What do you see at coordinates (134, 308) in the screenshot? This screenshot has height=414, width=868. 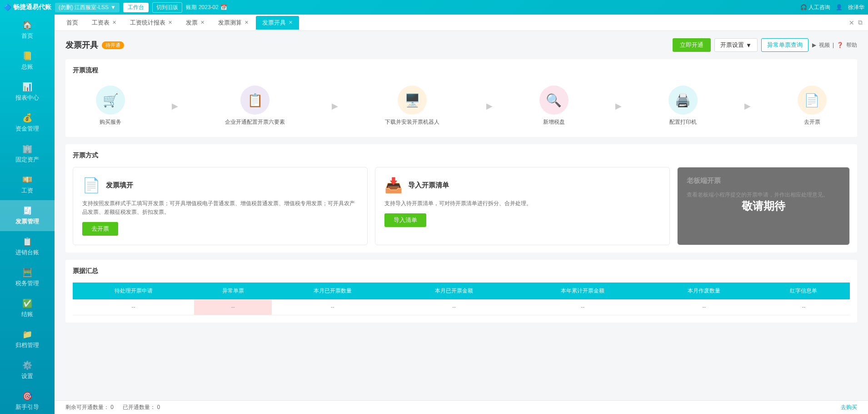 I see `cell-pending: --` at bounding box center [134, 308].